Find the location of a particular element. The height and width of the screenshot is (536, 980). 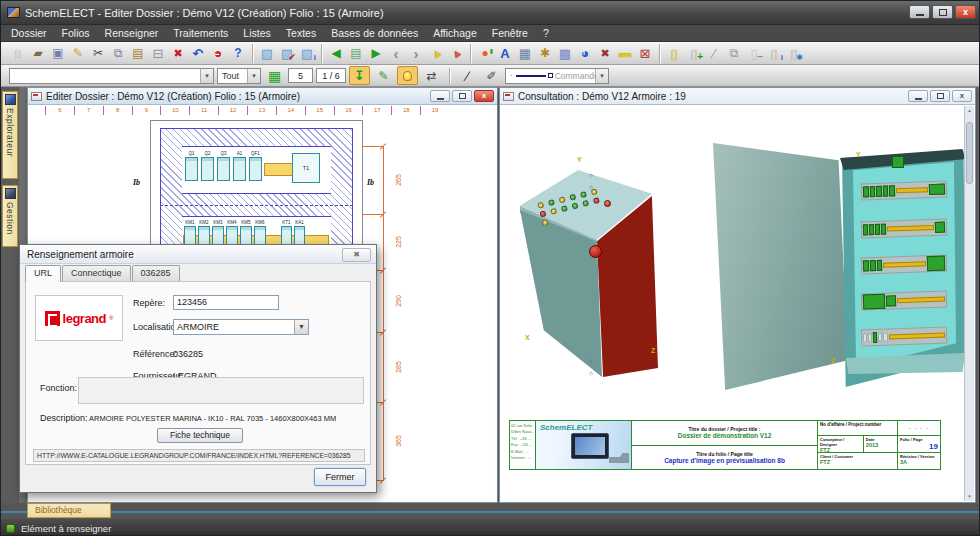

window-minimize-button is located at coordinates (920, 12).